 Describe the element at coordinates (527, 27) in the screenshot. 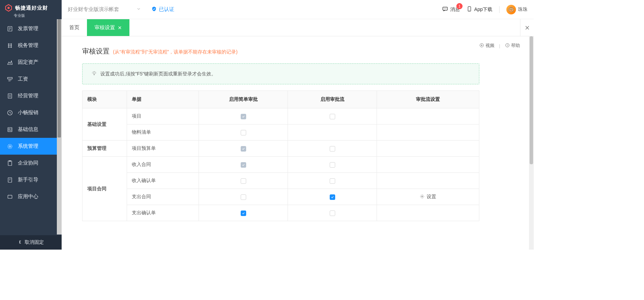

I see `close-all-tabs` at that location.